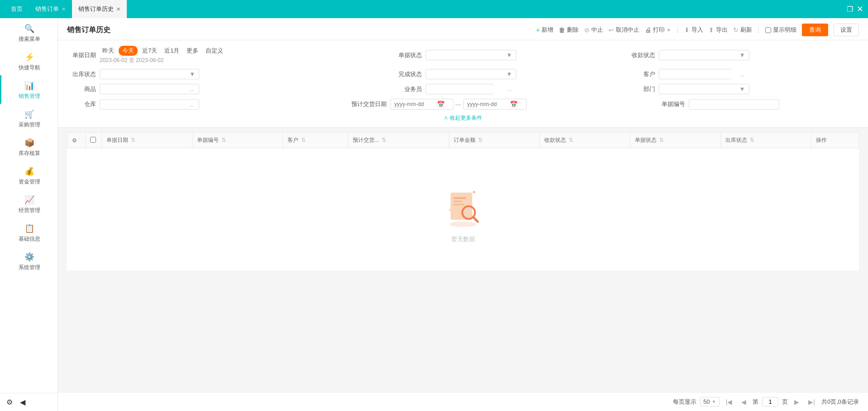 This screenshot has width=868, height=411. Describe the element at coordinates (677, 30) in the screenshot. I see `toolbar-divider` at that location.